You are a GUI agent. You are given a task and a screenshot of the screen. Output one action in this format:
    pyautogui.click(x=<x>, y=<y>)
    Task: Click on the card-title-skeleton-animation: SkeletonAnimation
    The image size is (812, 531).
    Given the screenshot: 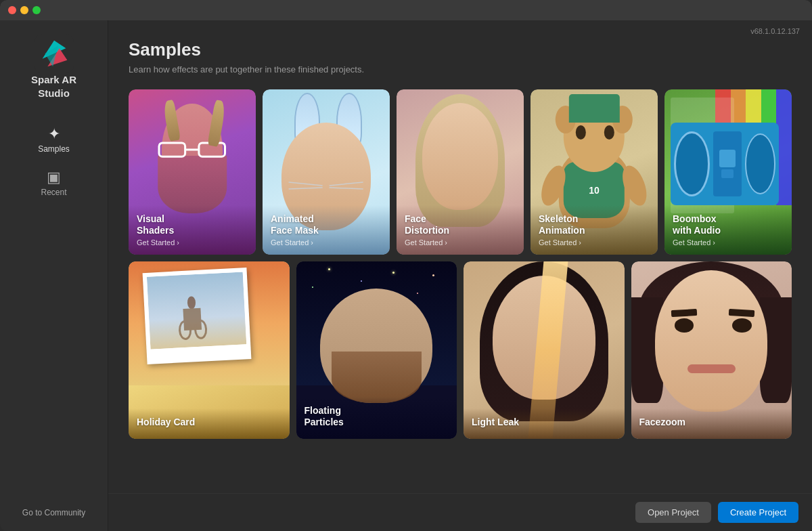 What is the action you would take?
    pyautogui.click(x=594, y=225)
    